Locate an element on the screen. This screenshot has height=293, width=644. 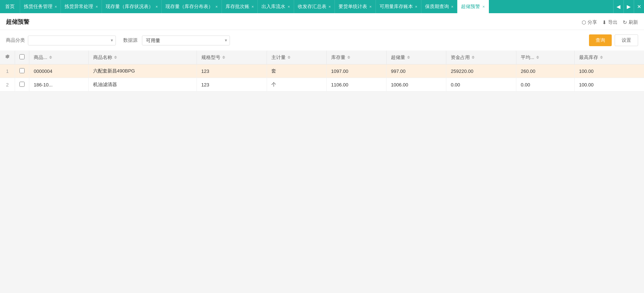
col-product-name: 商品名称 is located at coordinates (142, 58).